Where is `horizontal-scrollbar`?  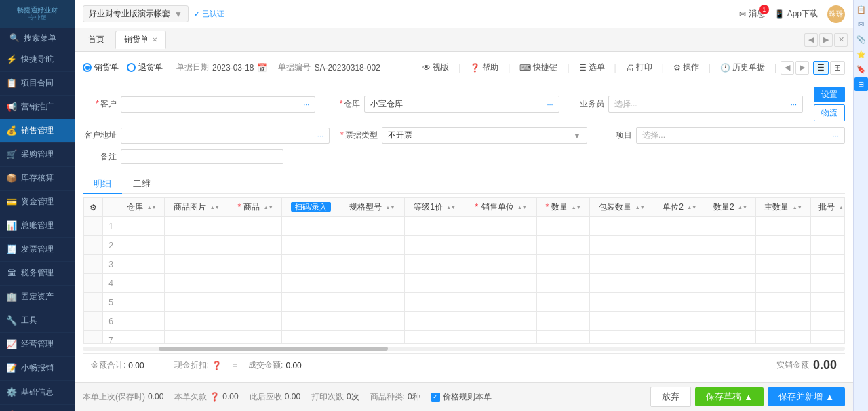 horizontal-scrollbar is located at coordinates (464, 349).